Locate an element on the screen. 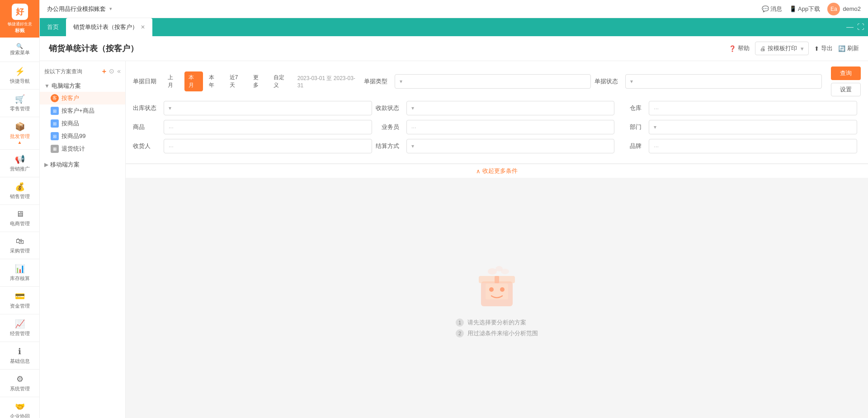 The height and width of the screenshot is (418, 868). sidebar-item-purchase: 🛍 采购管理 is located at coordinates (20, 246).